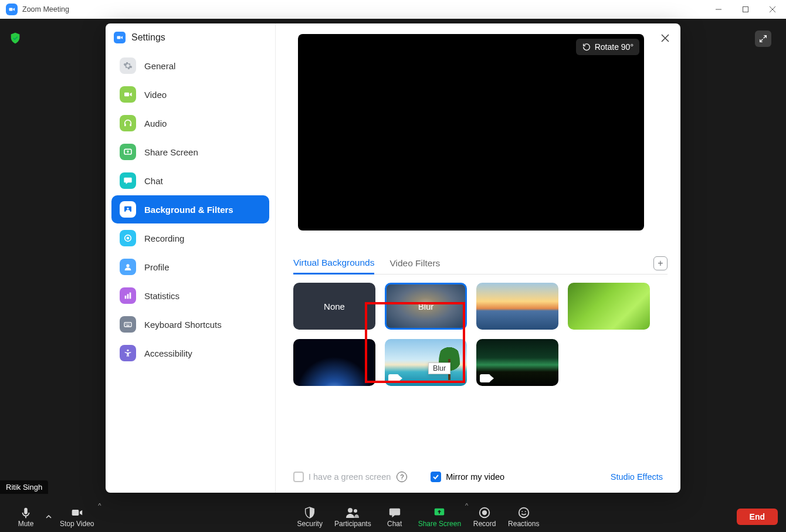 This screenshot has width=786, height=532. What do you see at coordinates (757, 517) in the screenshot?
I see `end-meeting-button: End` at bounding box center [757, 517].